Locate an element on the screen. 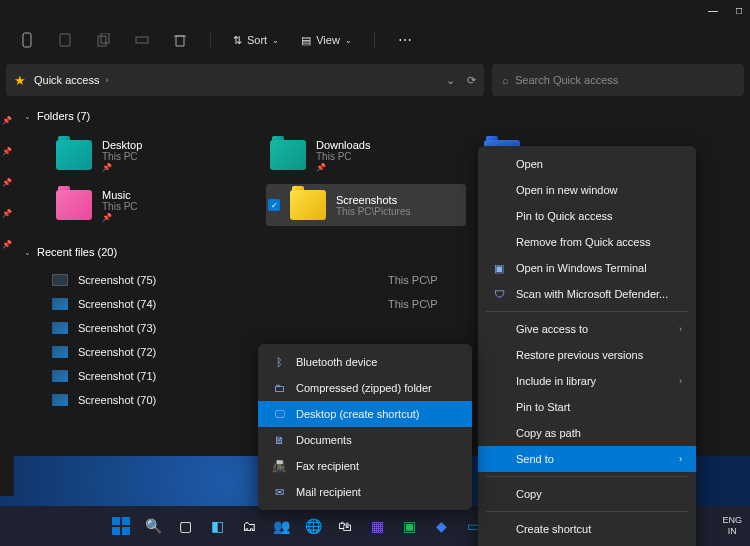 The width and height of the screenshot is (750, 546). breadcrumb: ★ Quick access › ⌄ ⟳ is located at coordinates (245, 80).